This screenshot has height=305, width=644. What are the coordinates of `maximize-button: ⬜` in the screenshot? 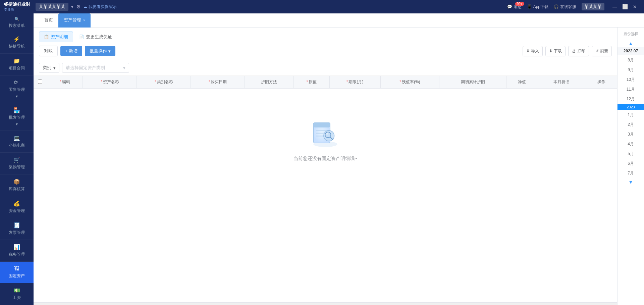 It's located at (625, 7).